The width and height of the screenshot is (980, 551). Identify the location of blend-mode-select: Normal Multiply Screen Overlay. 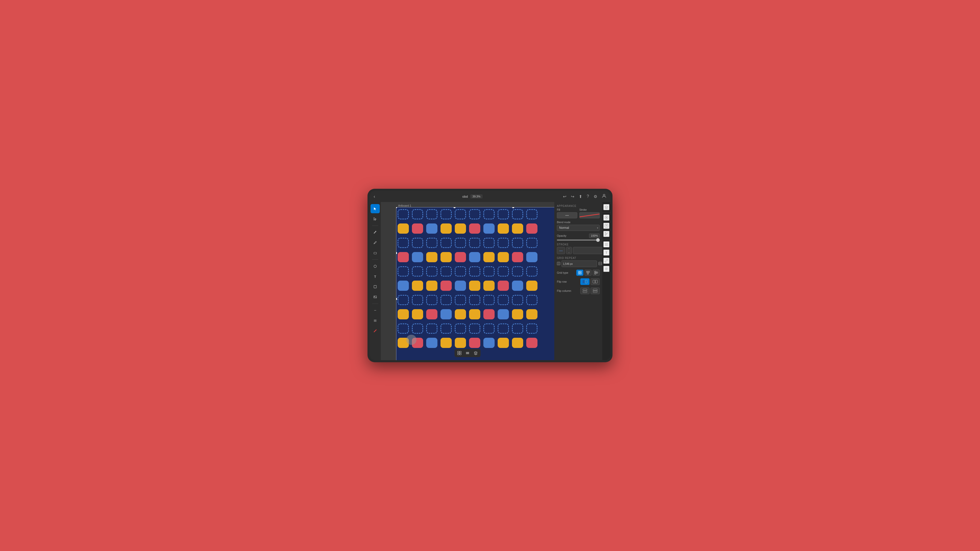
(578, 228).